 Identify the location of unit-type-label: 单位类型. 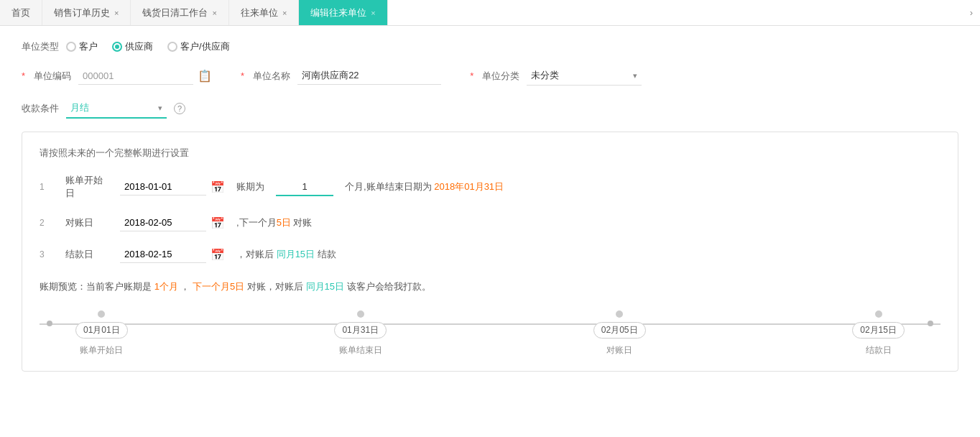
(40, 47).